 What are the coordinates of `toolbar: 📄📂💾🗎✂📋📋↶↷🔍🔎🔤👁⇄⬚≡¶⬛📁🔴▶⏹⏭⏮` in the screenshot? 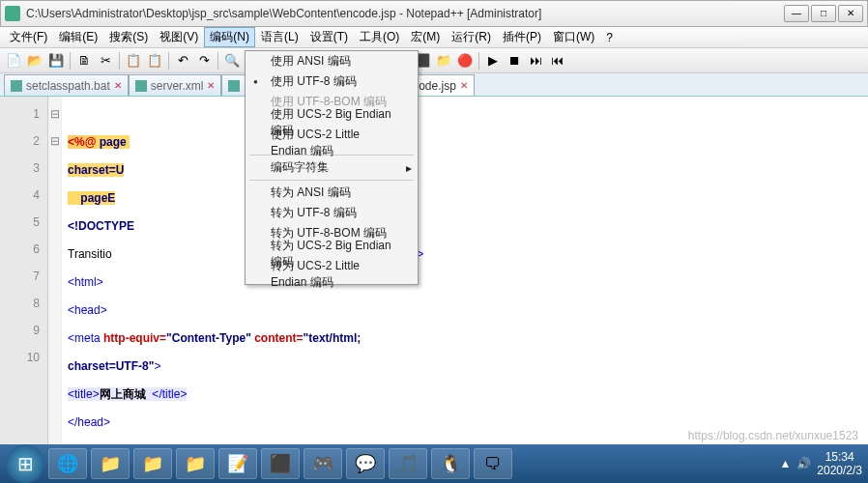 It's located at (434, 61).